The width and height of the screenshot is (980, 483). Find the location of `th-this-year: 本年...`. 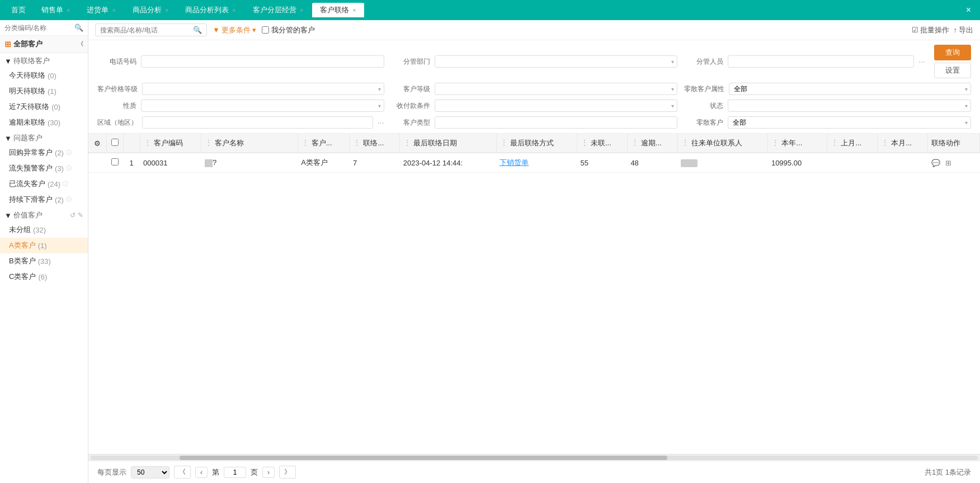

th-this-year: 本年... is located at coordinates (798, 143).